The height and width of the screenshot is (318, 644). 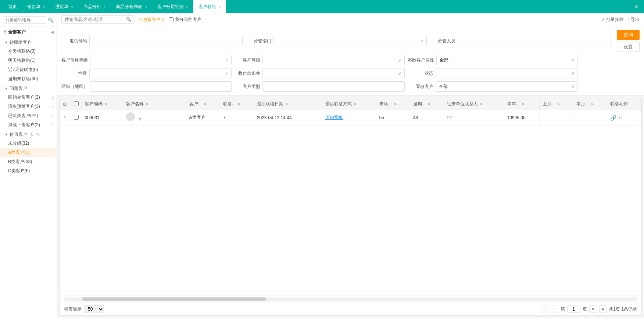 What do you see at coordinates (334, 60) in the screenshot?
I see `customer-grade-select: ∨` at bounding box center [334, 60].